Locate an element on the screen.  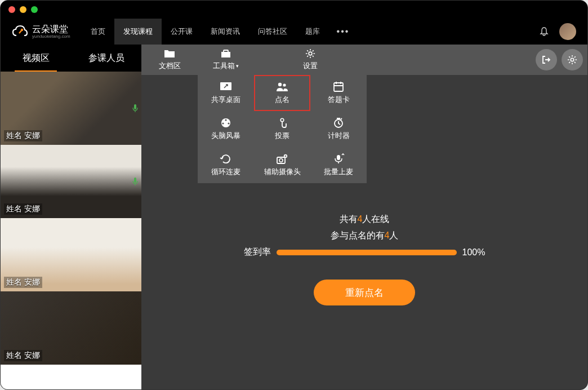
clock-icon is located at coordinates (338, 123).